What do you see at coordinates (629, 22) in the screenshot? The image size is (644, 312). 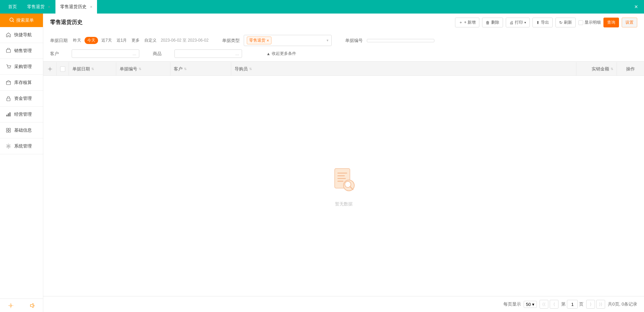 I see `settings-label: 设置` at bounding box center [629, 22].